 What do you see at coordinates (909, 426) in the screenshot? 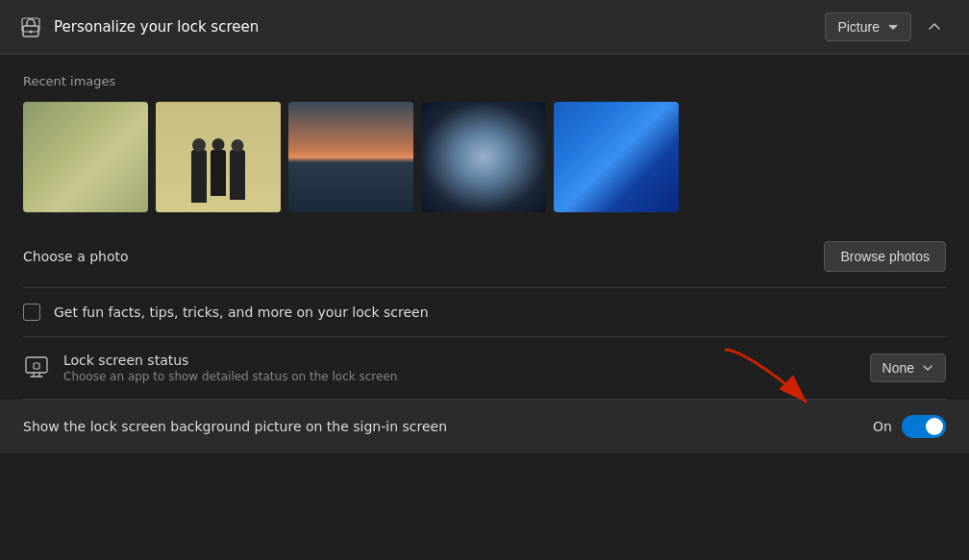
I see `signin-right: On` at bounding box center [909, 426].